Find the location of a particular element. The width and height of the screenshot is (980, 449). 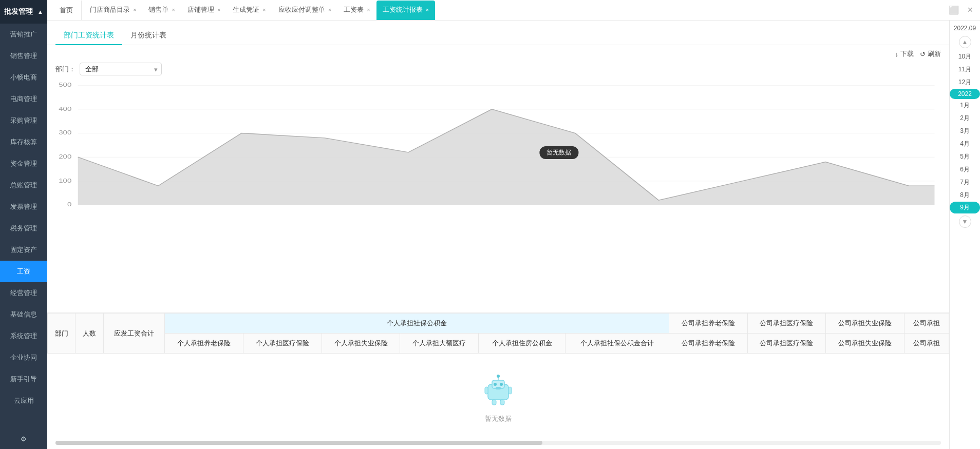

th-personal-social: 个人承担社保公积金 is located at coordinates (417, 323).